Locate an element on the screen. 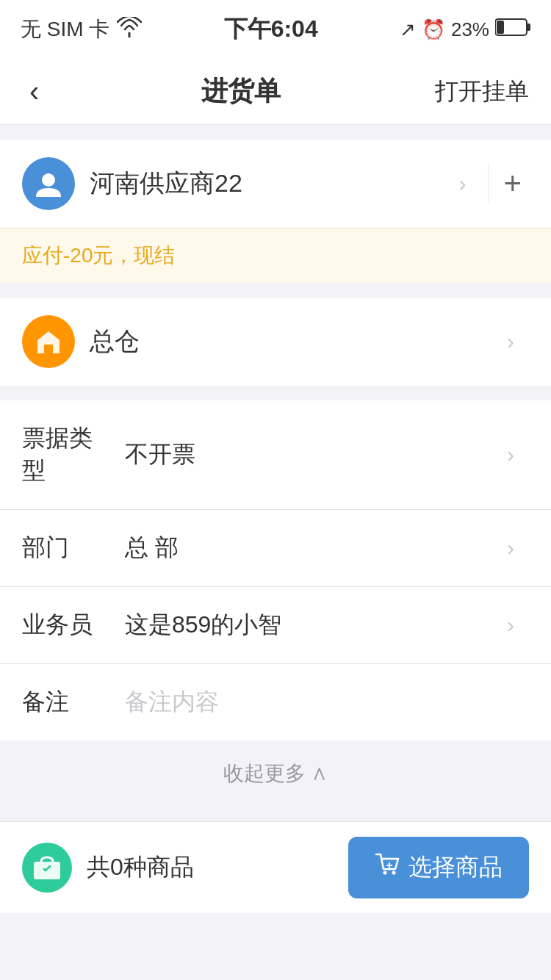  status-right: ↗ ⏰ 23% is located at coordinates (465, 29).